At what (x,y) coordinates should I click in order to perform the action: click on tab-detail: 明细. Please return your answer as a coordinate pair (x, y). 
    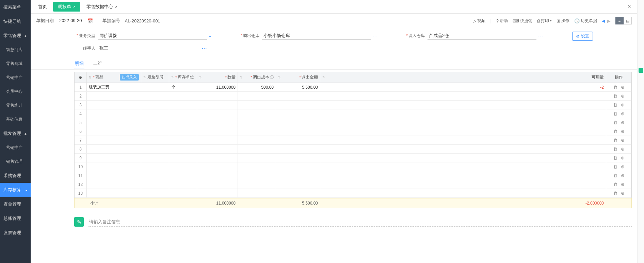
    Looking at the image, I should click on (79, 64).